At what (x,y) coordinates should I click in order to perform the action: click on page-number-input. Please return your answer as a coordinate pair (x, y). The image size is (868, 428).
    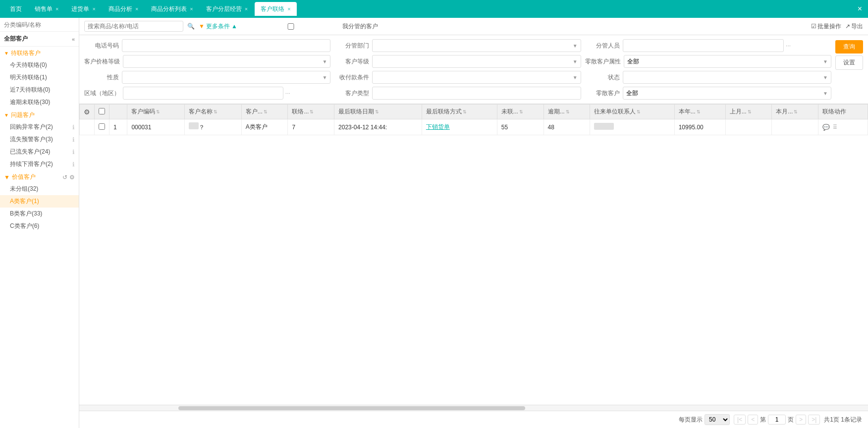
    Looking at the image, I should click on (777, 420).